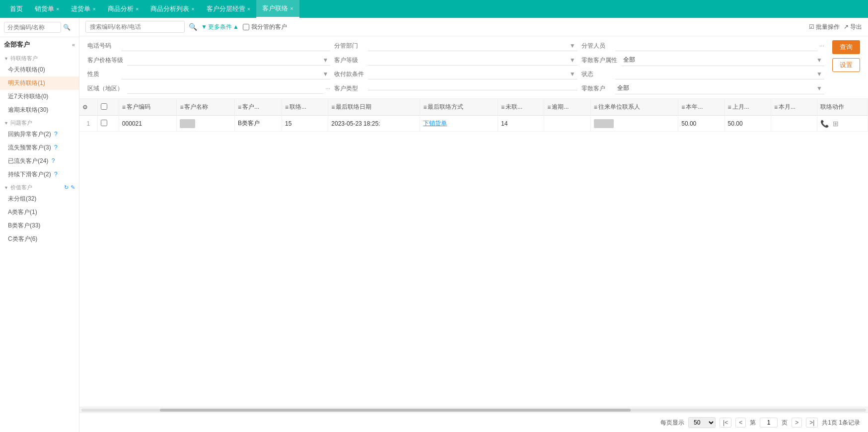 The width and height of the screenshot is (868, 432). What do you see at coordinates (85, 107) in the screenshot?
I see `settings-icon: ⚙` at bounding box center [85, 107].